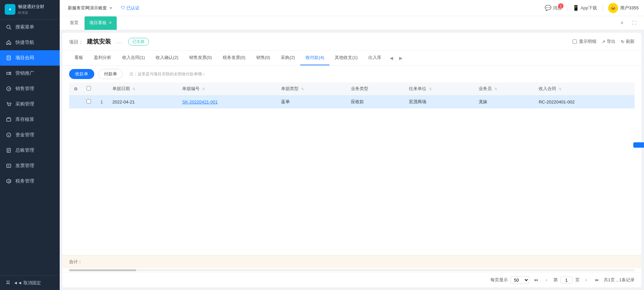  What do you see at coordinates (167, 58) in the screenshot?
I see `sub-tab-income-confirm: 收入确认(2)` at bounding box center [167, 58].